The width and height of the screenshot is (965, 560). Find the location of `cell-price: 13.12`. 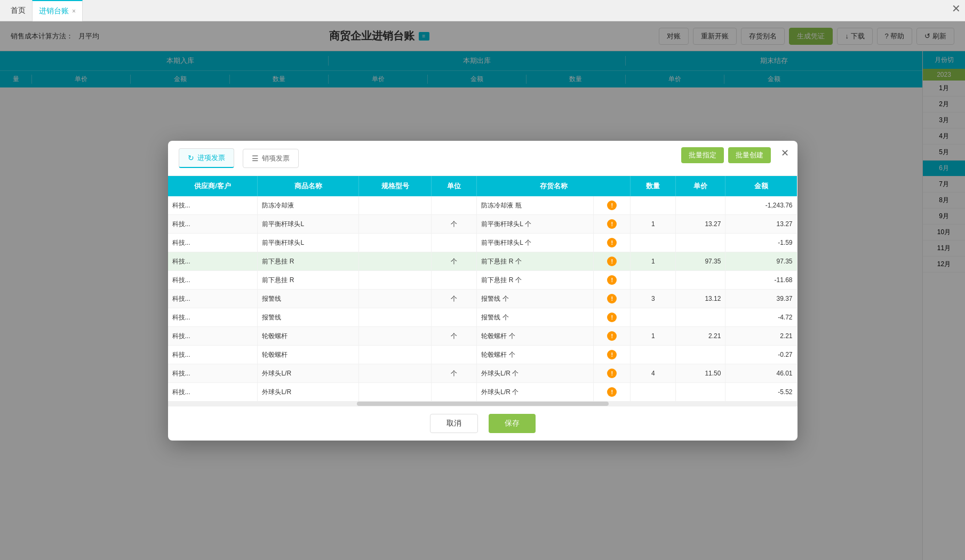

cell-price: 13.12 is located at coordinates (701, 299).